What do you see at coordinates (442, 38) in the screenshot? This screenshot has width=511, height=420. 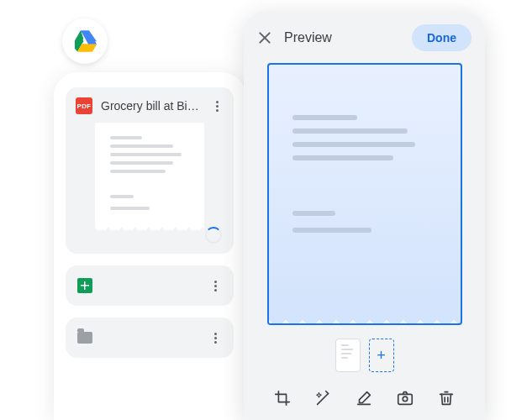 I see `done-button: Done` at bounding box center [442, 38].